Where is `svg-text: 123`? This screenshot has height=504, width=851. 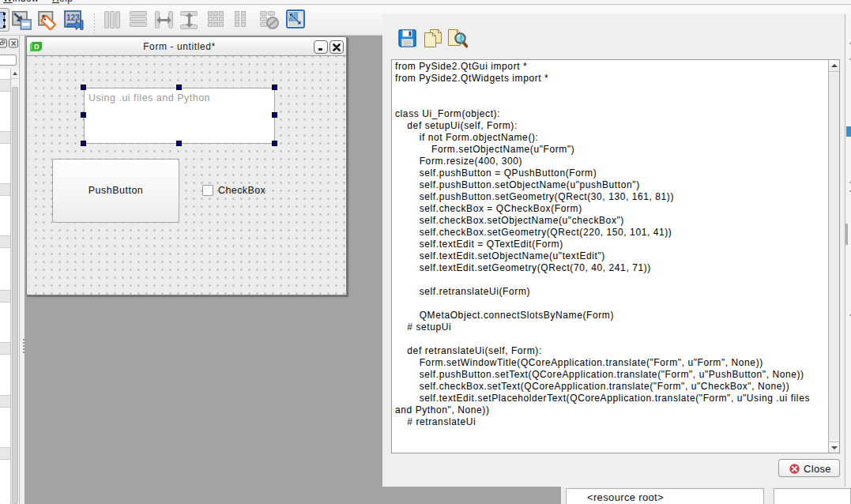
svg-text: 123 is located at coordinates (73, 17).